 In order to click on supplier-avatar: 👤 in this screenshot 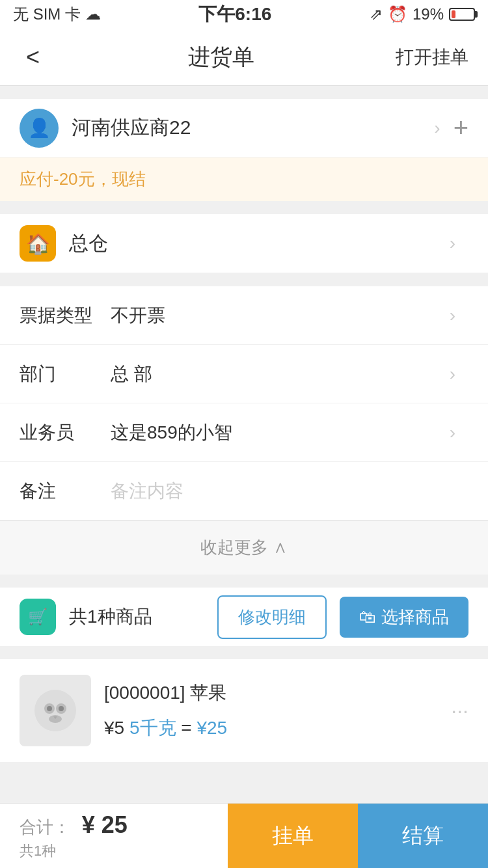, I will do `click(39, 128)`.